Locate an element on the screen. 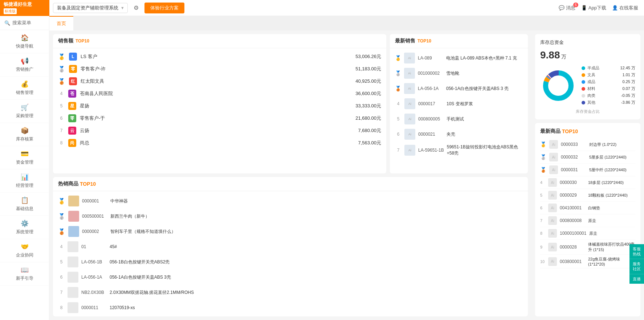  latest-name: 体械嘉枝味苏打饮品400毫升 (1*15) is located at coordinates (612, 247).